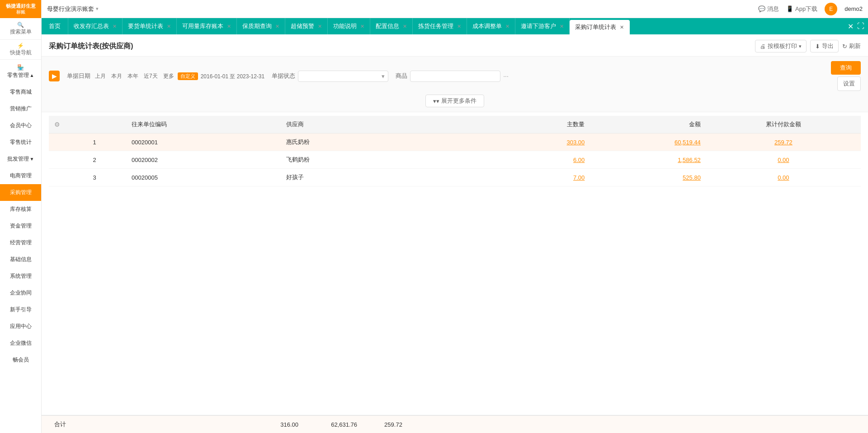 This screenshot has height=433, width=868. What do you see at coordinates (401, 9) in the screenshot?
I see `workspace-selector: 母婴行业演示账套 ▾` at bounding box center [401, 9].